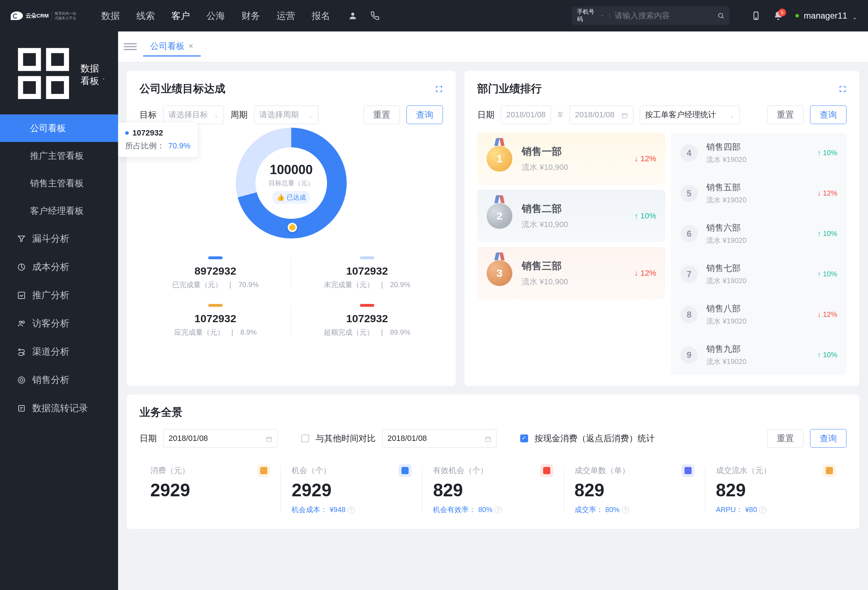 The width and height of the screenshot is (868, 590). Describe the element at coordinates (286, 16) in the screenshot. I see `topnav-item: 运营` at that location.